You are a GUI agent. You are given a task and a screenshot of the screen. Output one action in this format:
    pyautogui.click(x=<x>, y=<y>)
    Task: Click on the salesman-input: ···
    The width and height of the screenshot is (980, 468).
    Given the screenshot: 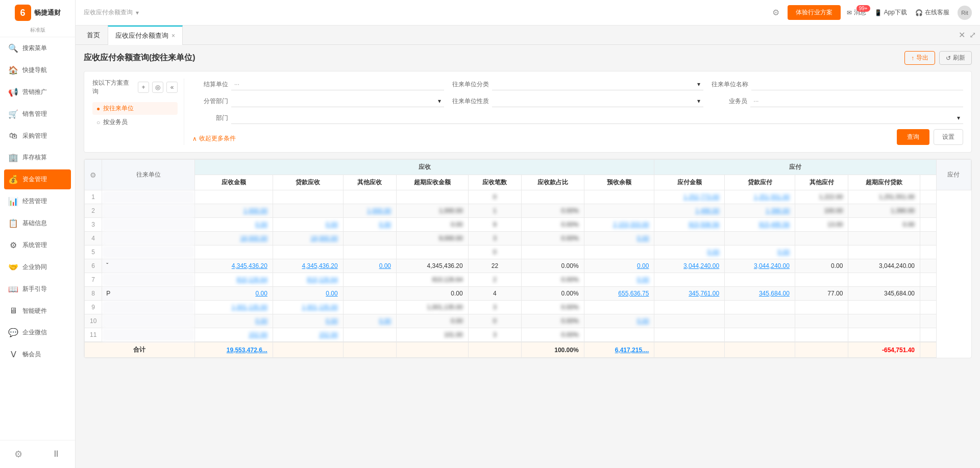 What is the action you would take?
    pyautogui.click(x=856, y=101)
    